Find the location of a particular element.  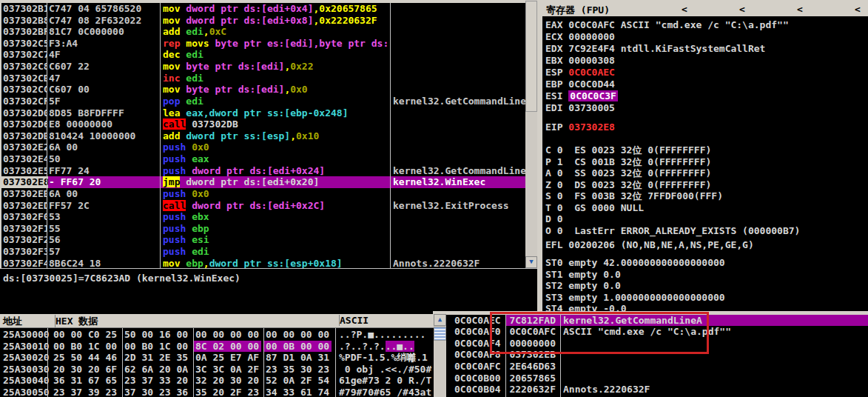

instr-token: rep is located at coordinates (175, 43).